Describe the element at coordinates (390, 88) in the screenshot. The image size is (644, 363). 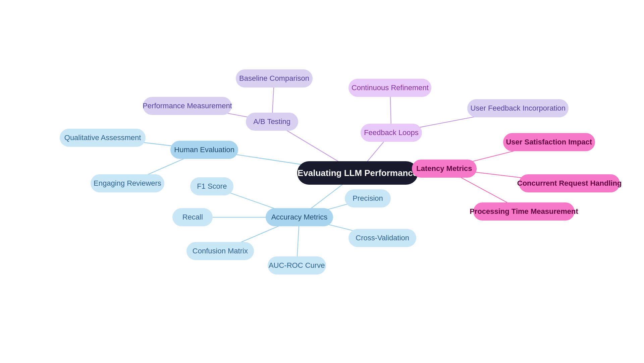
I see `node-continuousRefinement: Continuous Refinement` at that location.